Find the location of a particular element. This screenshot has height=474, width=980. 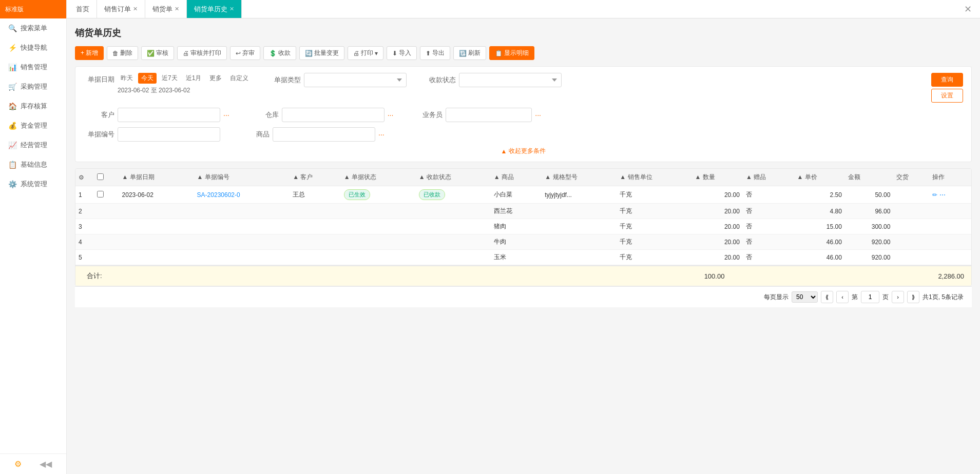

date-btn-yesterday: 昨天 is located at coordinates (127, 78).